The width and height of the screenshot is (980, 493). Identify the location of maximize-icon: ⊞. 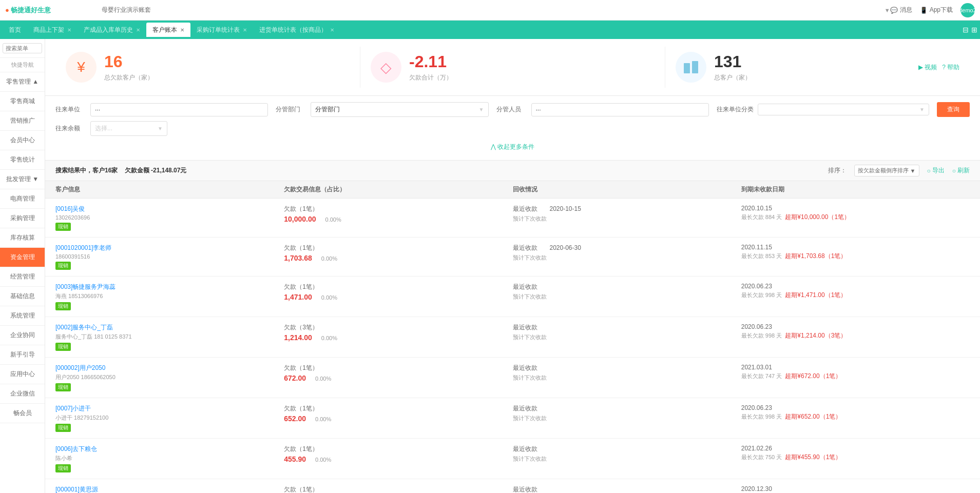
(974, 30).